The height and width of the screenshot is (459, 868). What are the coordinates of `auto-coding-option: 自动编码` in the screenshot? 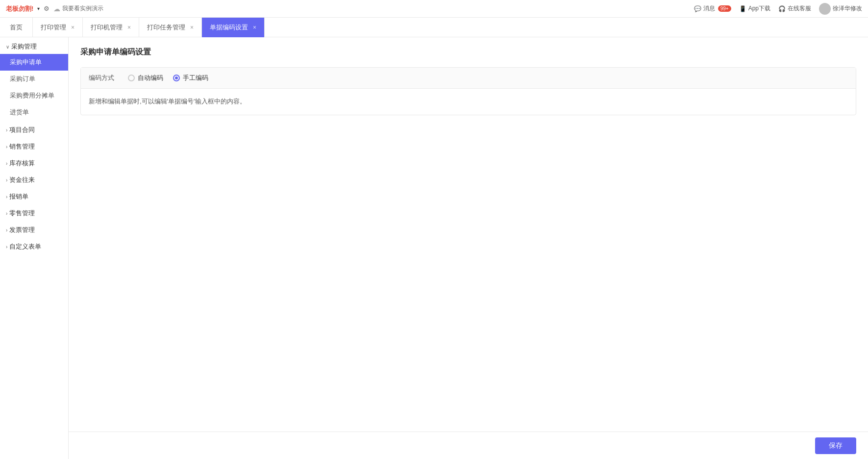 It's located at (146, 78).